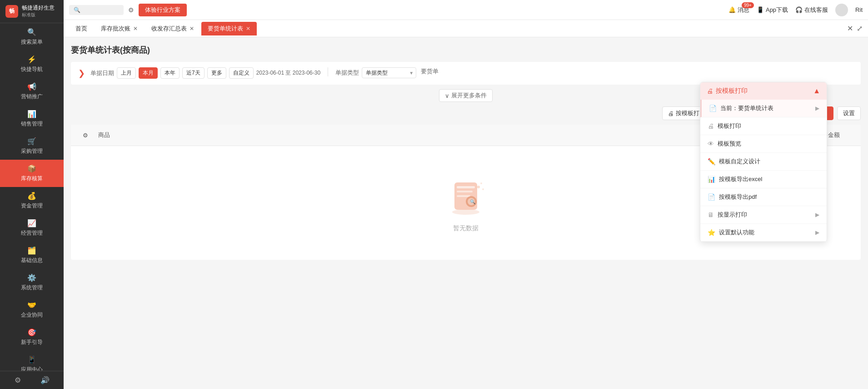 This screenshot has height=389, width=868. Describe the element at coordinates (747, 108) in the screenshot. I see `current-template-label: 当前：要货单统计表` at that location.